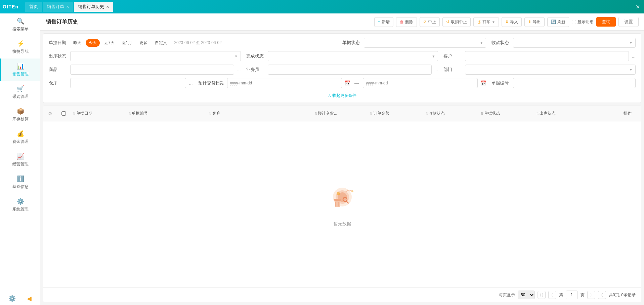 The width and height of the screenshot is (644, 305). What do you see at coordinates (574, 22) in the screenshot?
I see `display-columns-checkbox` at bounding box center [574, 22].